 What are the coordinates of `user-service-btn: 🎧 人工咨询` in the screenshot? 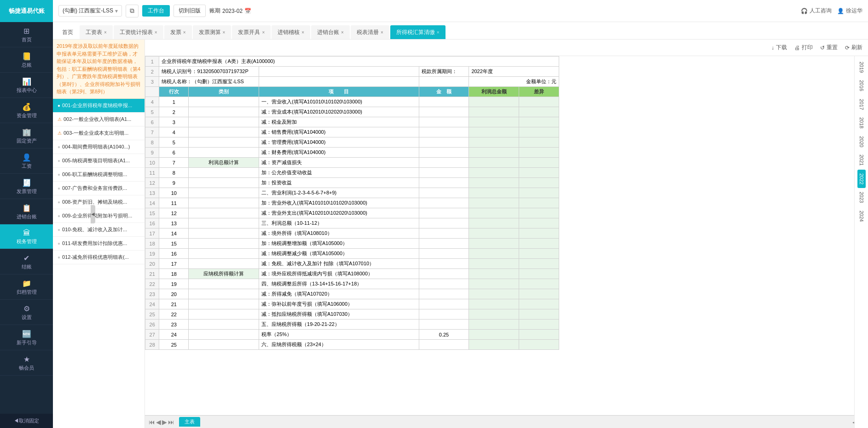 It's located at (816, 11).